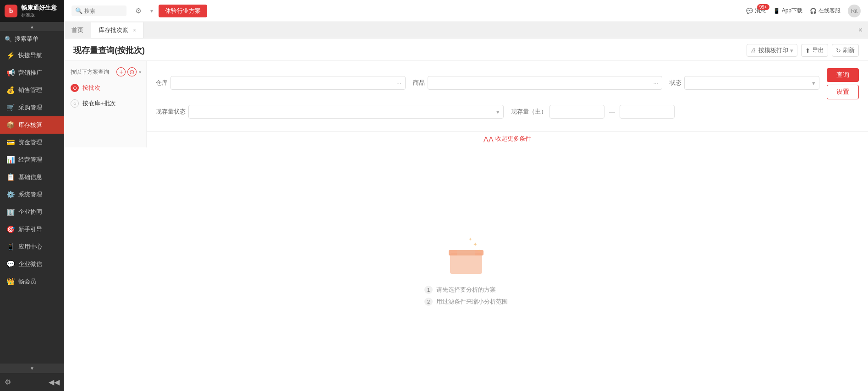 This screenshot has height=391, width=868. I want to click on user-avatar: Rit, so click(854, 11).